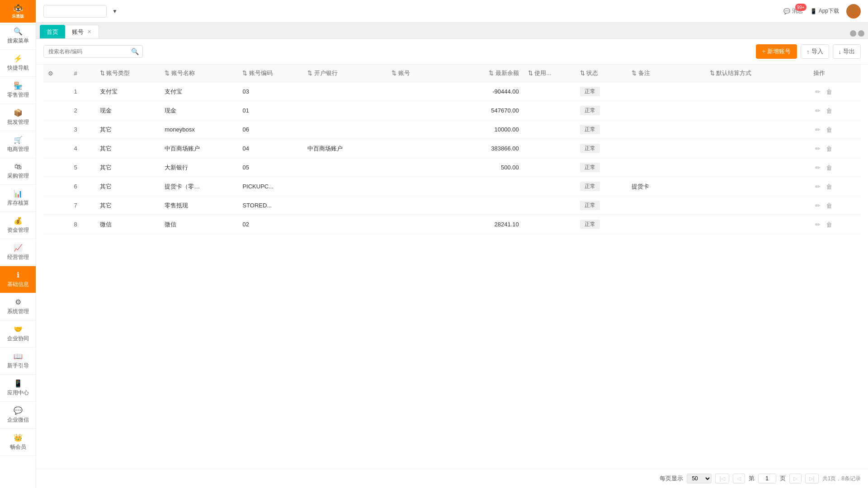 This screenshot has width=868, height=488. Describe the element at coordinates (127, 73) in the screenshot. I see `col-header-type: ⇅ 账号类型` at that location.